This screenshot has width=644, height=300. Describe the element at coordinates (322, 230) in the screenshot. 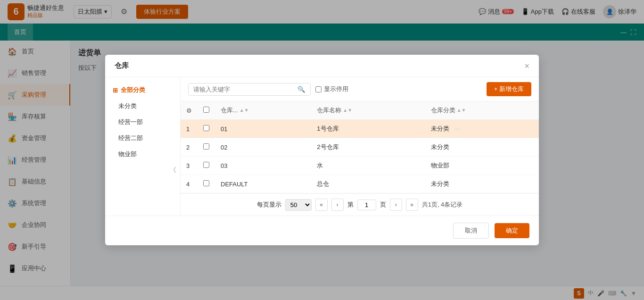

I see `modal-actions: 取消 确定` at that location.